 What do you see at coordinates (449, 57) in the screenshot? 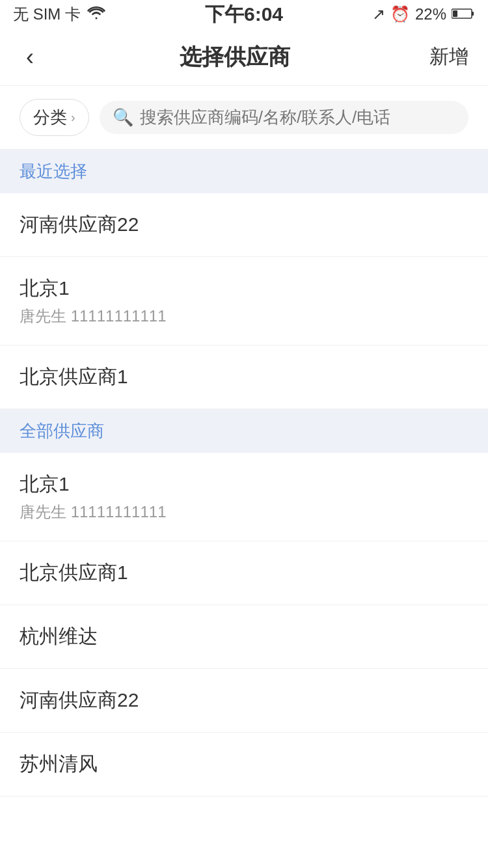
I see `new-action-button: 新增` at bounding box center [449, 57].